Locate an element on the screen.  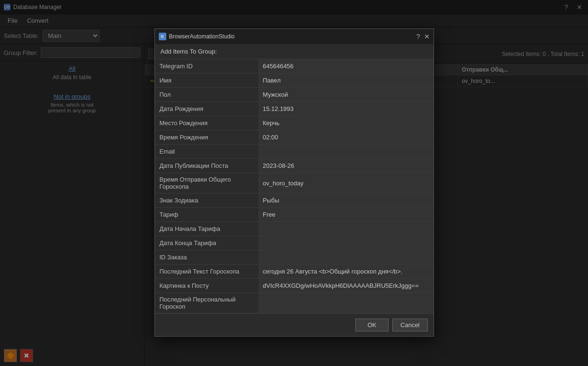
field-send-time: Время Отправки Общего Гороскопа ov_horo_… is located at coordinates (294, 183).